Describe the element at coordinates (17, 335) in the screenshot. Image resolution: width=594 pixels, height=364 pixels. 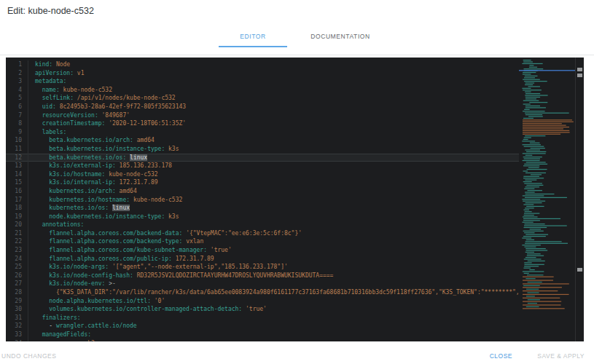
I see `line-number: 33` at that location.